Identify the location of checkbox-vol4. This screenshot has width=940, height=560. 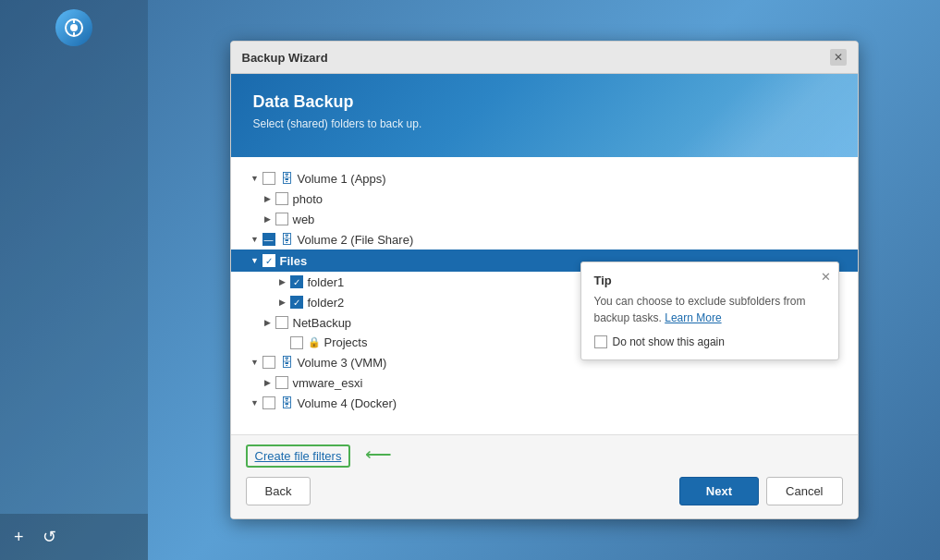
(269, 403).